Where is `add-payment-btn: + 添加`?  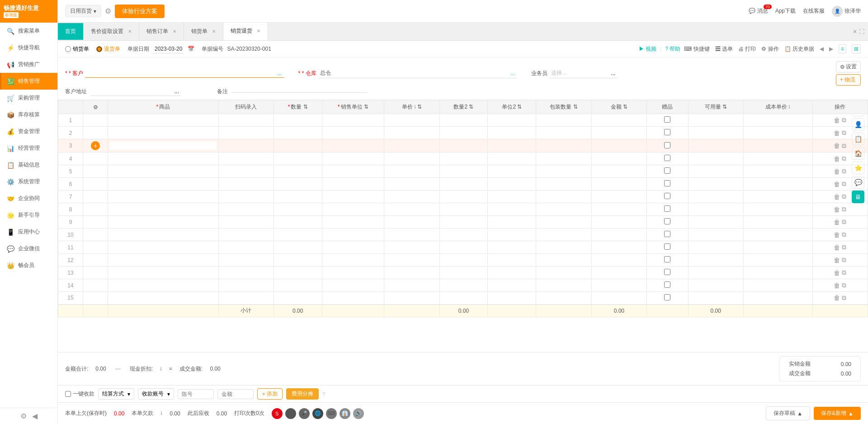
add-payment-btn: + 添加 is located at coordinates (270, 394).